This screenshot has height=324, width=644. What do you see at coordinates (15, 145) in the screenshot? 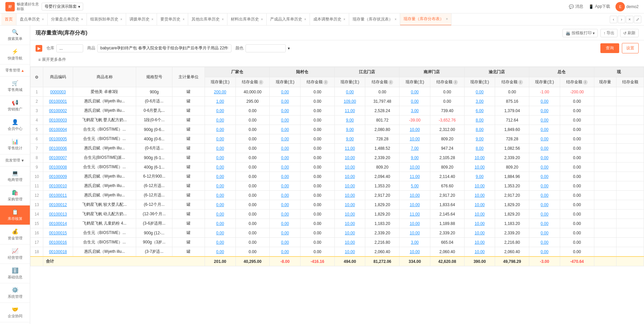
I see `sidebar-item-retail-stats: 📊 零售统计` at bounding box center [15, 145].